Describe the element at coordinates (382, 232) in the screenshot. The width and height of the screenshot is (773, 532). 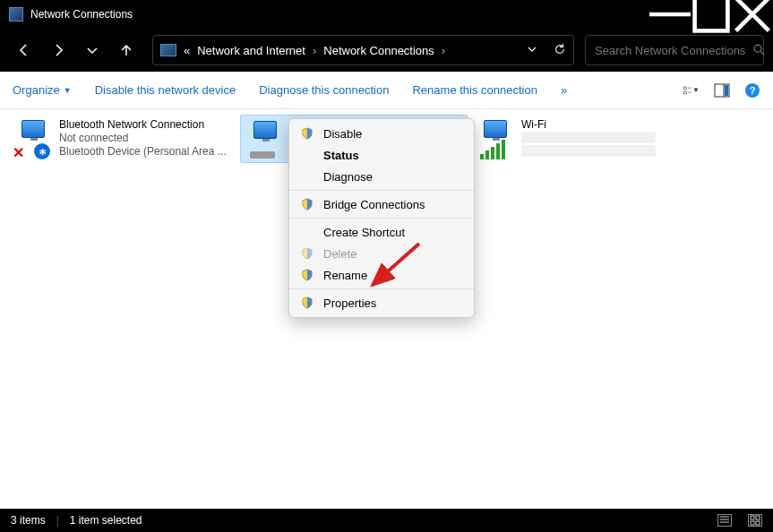
I see `context-menu-shortcut: Create Shortcut` at that location.